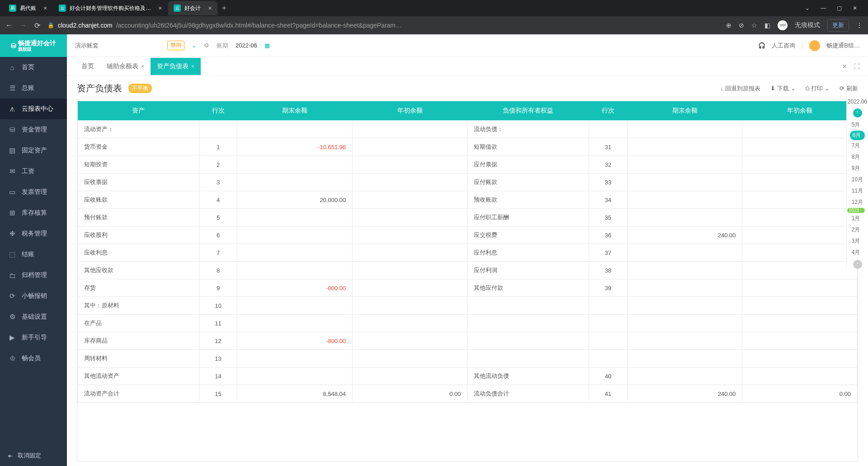 The height and width of the screenshot is (466, 868). What do you see at coordinates (528, 218) in the screenshot?
I see `cell-liab: 应付职工薪酬` at bounding box center [528, 218].